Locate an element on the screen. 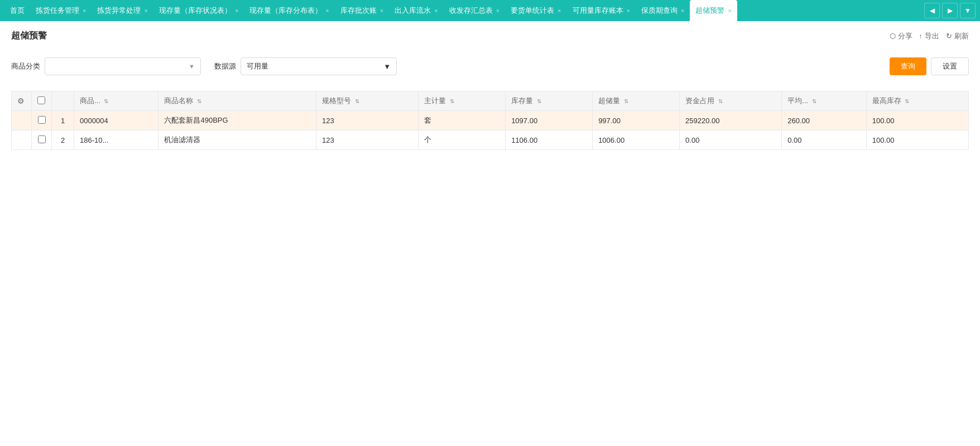 The height and width of the screenshot is (446, 980). th-overstock-label: 超储量 is located at coordinates (609, 100).